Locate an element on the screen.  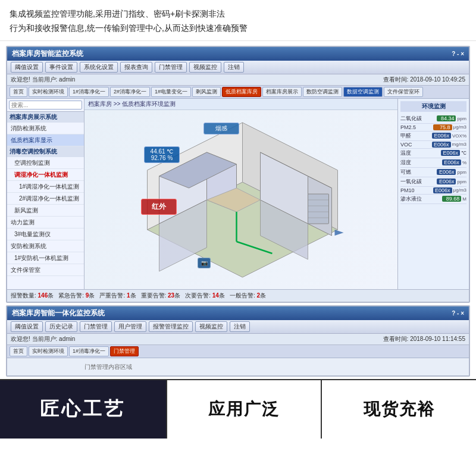
lower-nav-threshold: 阈值设置 is located at coordinates (27, 327).